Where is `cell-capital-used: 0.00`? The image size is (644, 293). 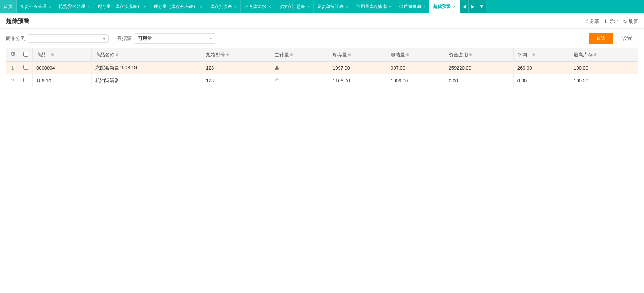 cell-capital-used: 0.00 is located at coordinates (479, 81).